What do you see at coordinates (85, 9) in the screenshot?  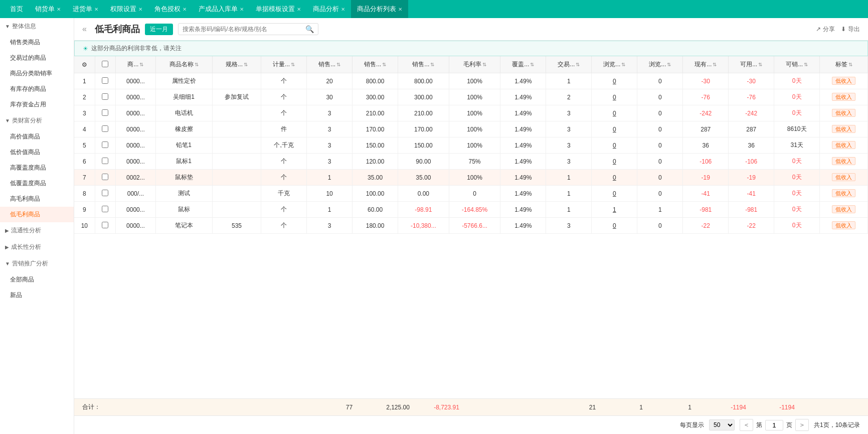 I see `nav-purchase: 进货单✕` at bounding box center [85, 9].